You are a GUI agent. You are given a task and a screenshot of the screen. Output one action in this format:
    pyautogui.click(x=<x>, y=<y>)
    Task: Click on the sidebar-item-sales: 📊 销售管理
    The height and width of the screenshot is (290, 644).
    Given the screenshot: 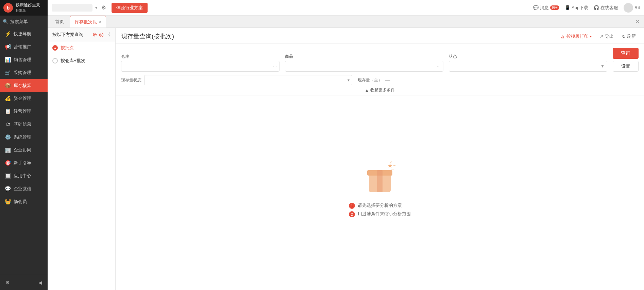 What is the action you would take?
    pyautogui.click(x=24, y=60)
    